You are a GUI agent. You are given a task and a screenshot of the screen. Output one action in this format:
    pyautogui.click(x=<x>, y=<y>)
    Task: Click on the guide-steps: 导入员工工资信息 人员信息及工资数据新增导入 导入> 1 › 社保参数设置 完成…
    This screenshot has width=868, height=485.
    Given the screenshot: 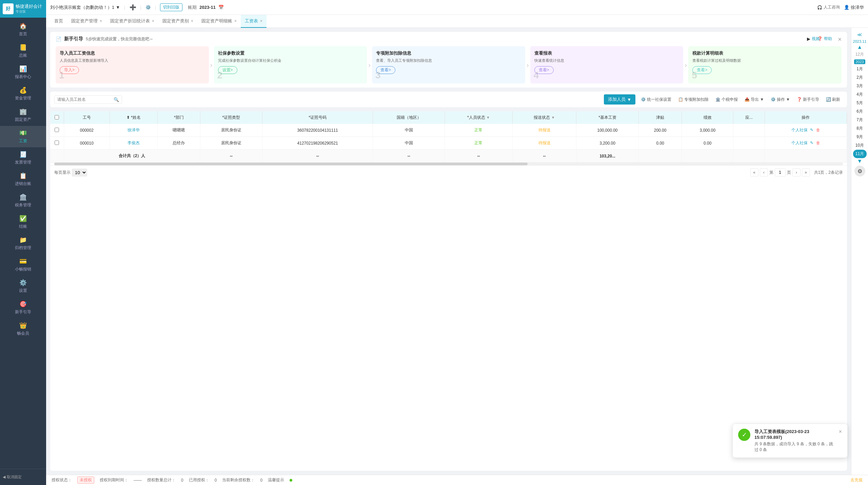 What is the action you would take?
    pyautogui.click(x=449, y=65)
    